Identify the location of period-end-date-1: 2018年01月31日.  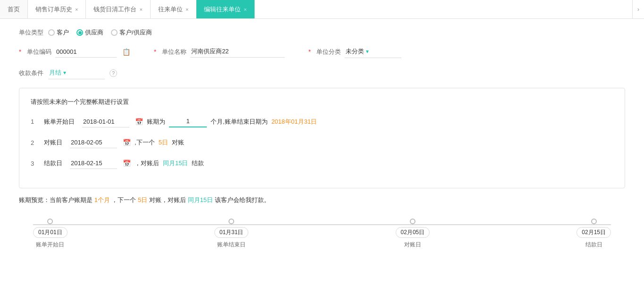
(295, 122).